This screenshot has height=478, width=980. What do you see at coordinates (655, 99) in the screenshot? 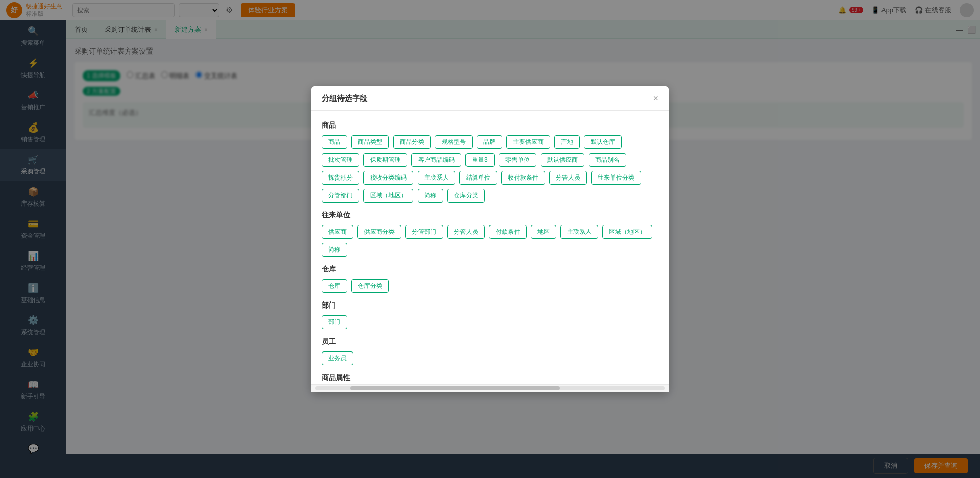
I see `modal-close-button: ×` at bounding box center [655, 99].